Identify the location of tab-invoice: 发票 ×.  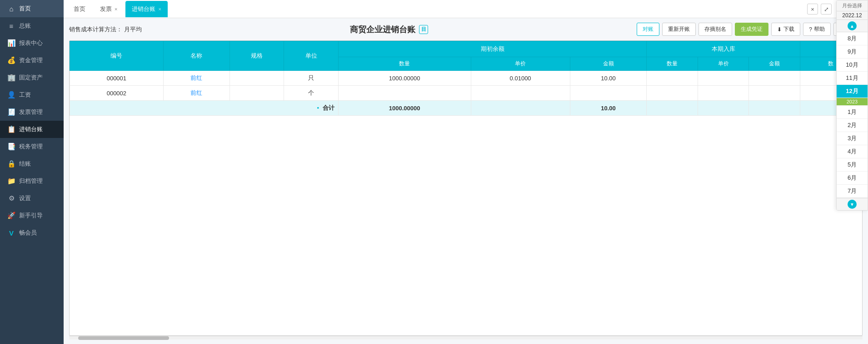
(109, 9).